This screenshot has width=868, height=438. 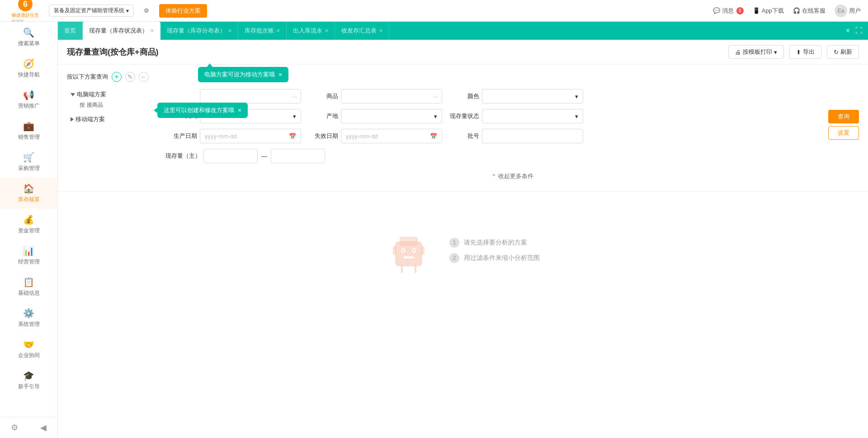 I want to click on filter-row-1: ··· 商品 ···, so click(x=512, y=96).